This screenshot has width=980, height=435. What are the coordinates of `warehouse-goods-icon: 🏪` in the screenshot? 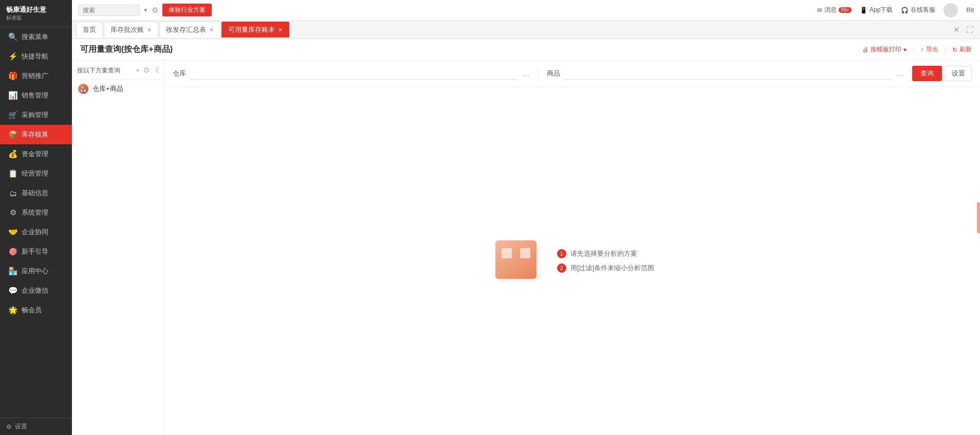 It's located at (83, 89).